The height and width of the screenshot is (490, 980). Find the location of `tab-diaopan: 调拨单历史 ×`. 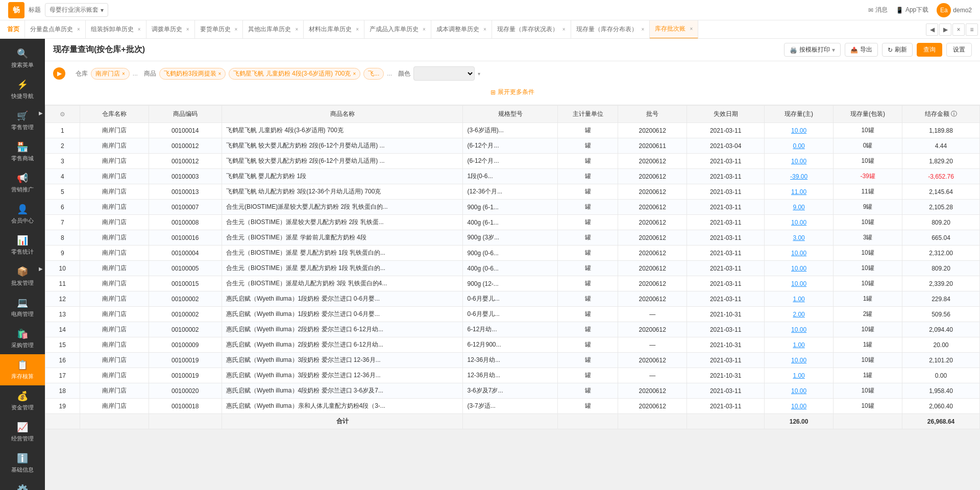

tab-diaopan: 调拨单历史 × is located at coordinates (170, 30).